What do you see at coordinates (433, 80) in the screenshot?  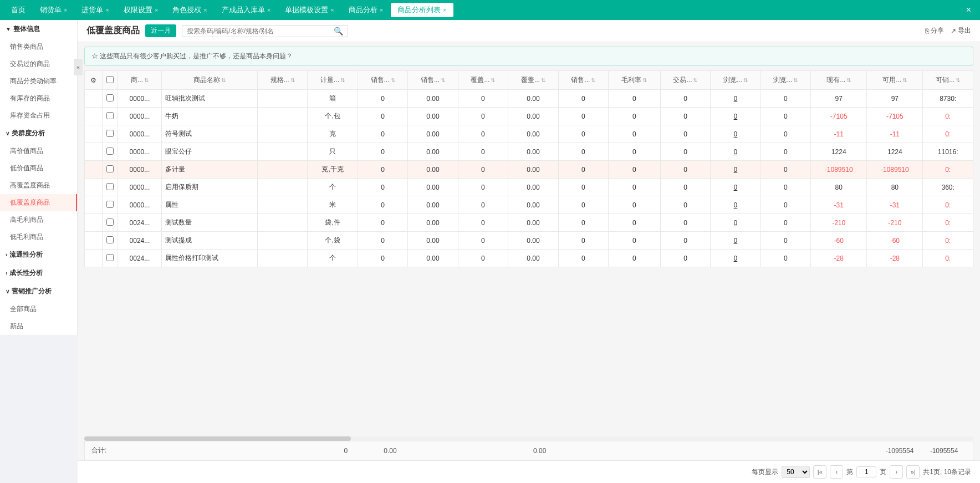 I see `col-sales-amount: 销售...⇅` at bounding box center [433, 80].